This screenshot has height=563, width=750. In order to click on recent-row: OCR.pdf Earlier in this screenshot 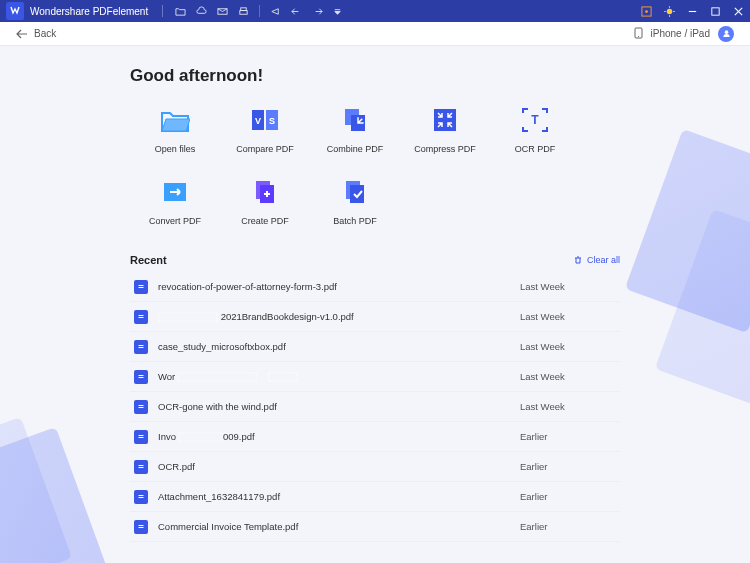, I will do `click(375, 467)`.